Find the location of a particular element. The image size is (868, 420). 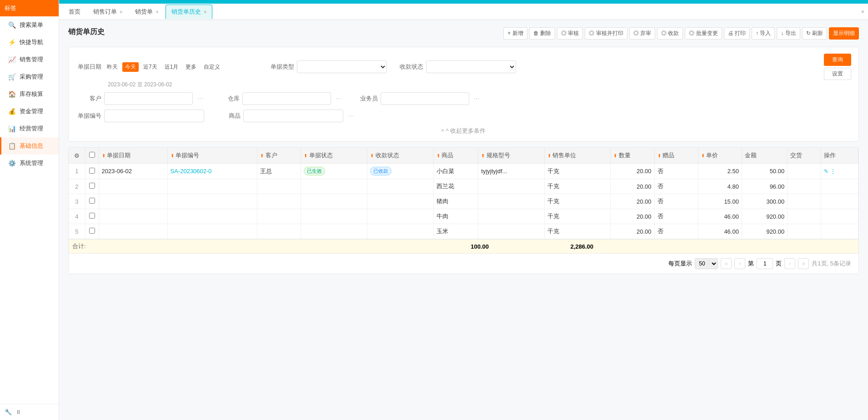

settings-icon: 🔧 is located at coordinates (8, 412).